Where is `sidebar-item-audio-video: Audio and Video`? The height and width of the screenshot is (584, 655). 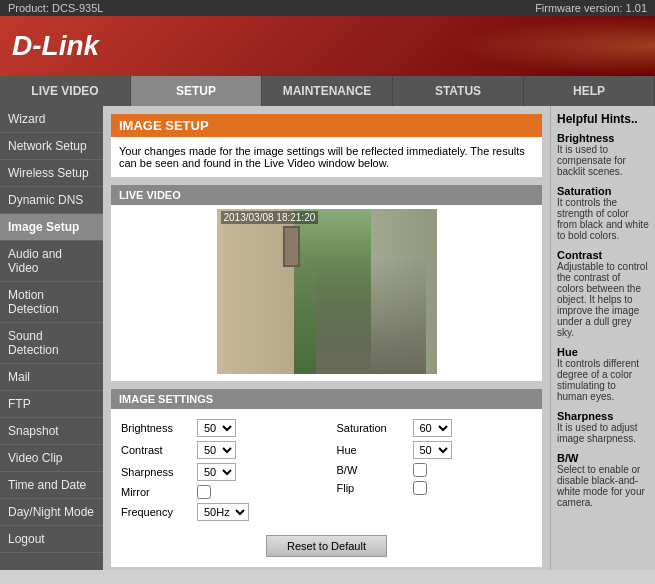 sidebar-item-audio-video: Audio and Video is located at coordinates (52, 262).